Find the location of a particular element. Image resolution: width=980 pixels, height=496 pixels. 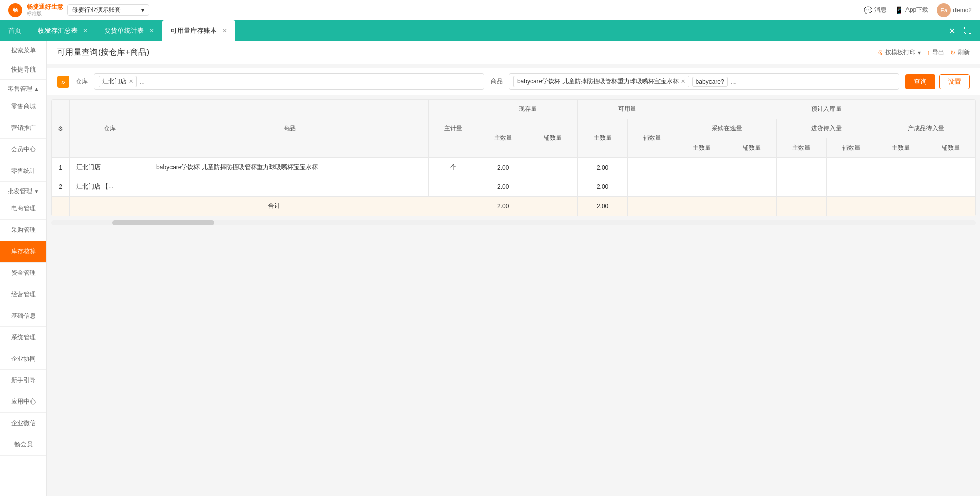

td-total-pur-main is located at coordinates (702, 206).